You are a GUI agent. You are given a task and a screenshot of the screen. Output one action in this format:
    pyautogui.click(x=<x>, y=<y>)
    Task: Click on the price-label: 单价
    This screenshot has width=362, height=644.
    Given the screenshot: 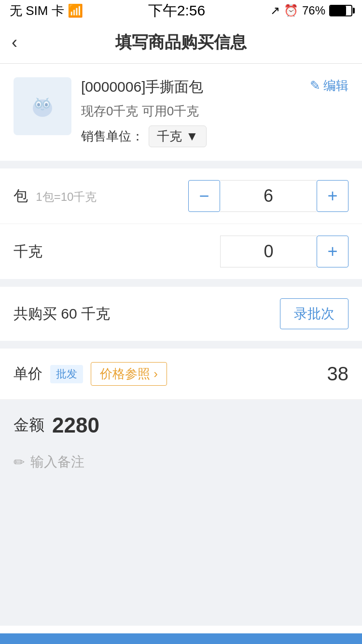 What is the action you would take?
    pyautogui.click(x=28, y=374)
    